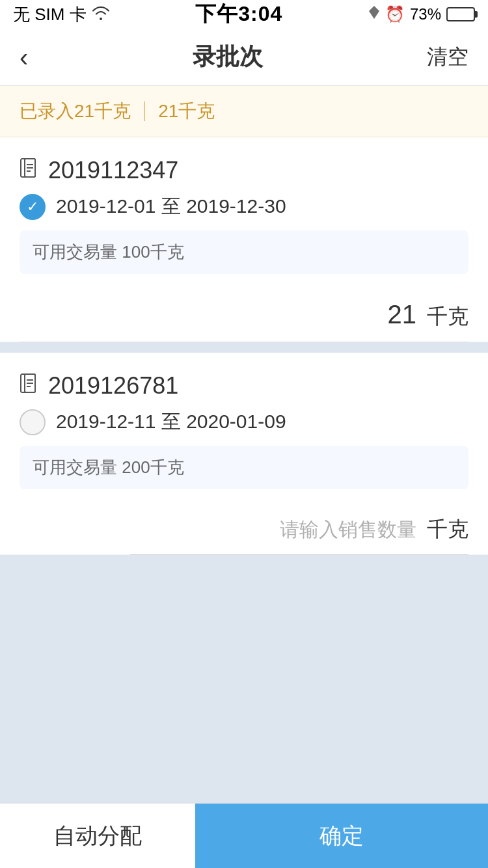 The image size is (488, 868). What do you see at coordinates (395, 14) in the screenshot?
I see `alarm-icon: ⏰` at bounding box center [395, 14].